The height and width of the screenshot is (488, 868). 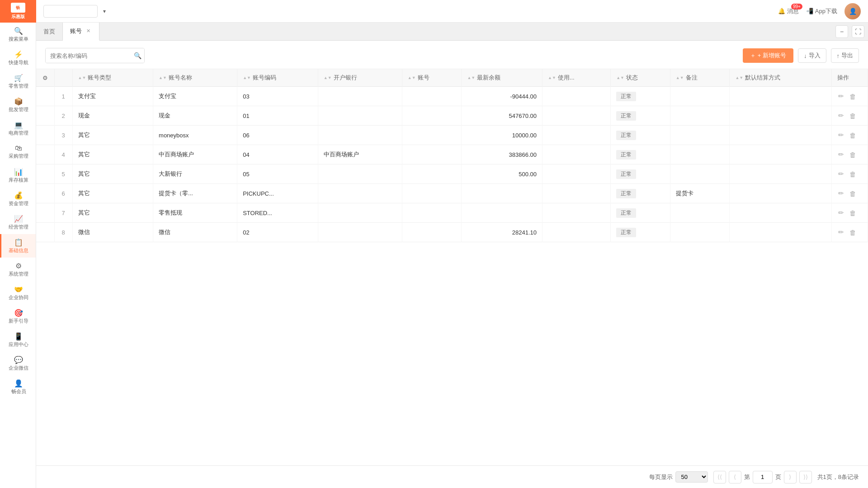 I want to click on cell-num: 4, so click(x=63, y=155).